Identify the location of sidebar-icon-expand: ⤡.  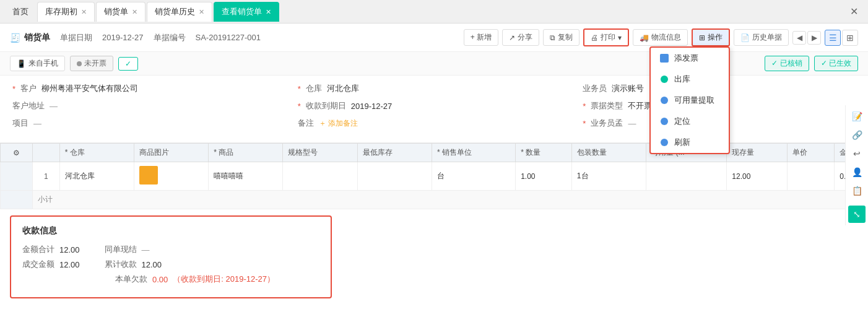
(857, 214).